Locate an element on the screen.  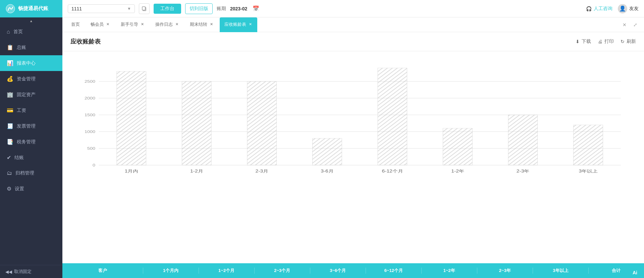
download-button: ⬇ 下载 is located at coordinates (583, 42).